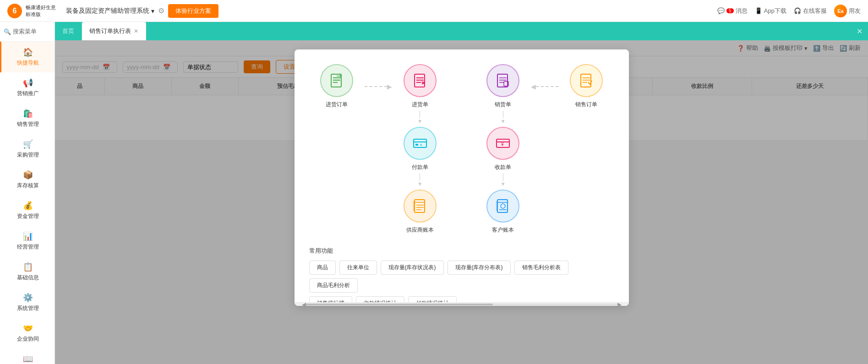 The image size is (868, 364). What do you see at coordinates (479, 267) in the screenshot?
I see `func-btn-stock-dist: 现存量(库存分布表)` at bounding box center [479, 267].